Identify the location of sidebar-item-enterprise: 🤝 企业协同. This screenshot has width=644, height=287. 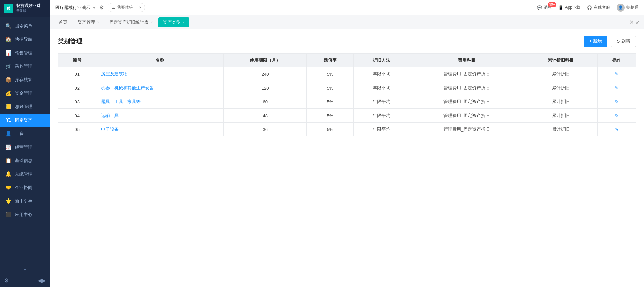
(25, 188).